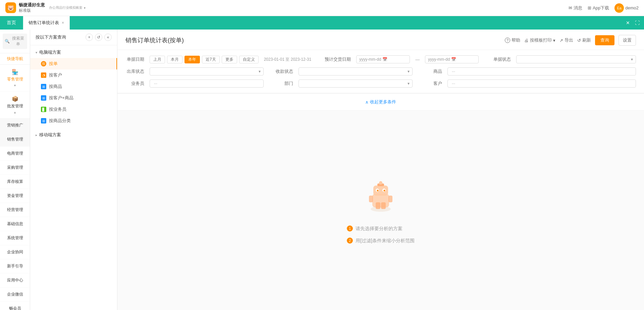 The image size is (644, 310). I want to click on date-btn-this-year: 本年, so click(192, 60).